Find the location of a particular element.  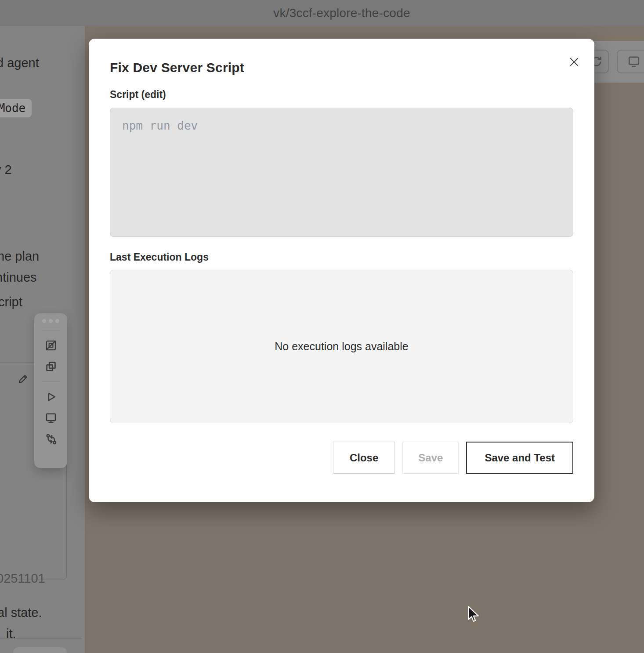

logs-label: Last Execution Logs is located at coordinates (342, 258).